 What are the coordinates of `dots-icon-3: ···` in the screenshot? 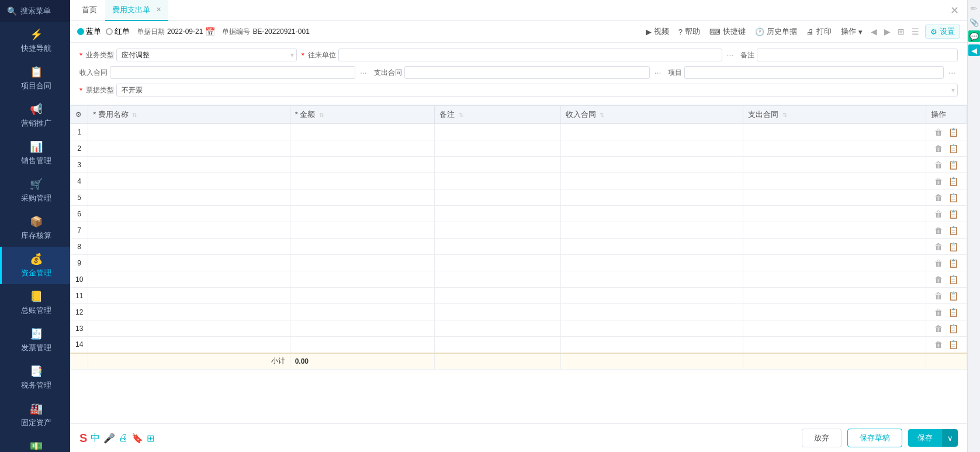 It's located at (658, 73).